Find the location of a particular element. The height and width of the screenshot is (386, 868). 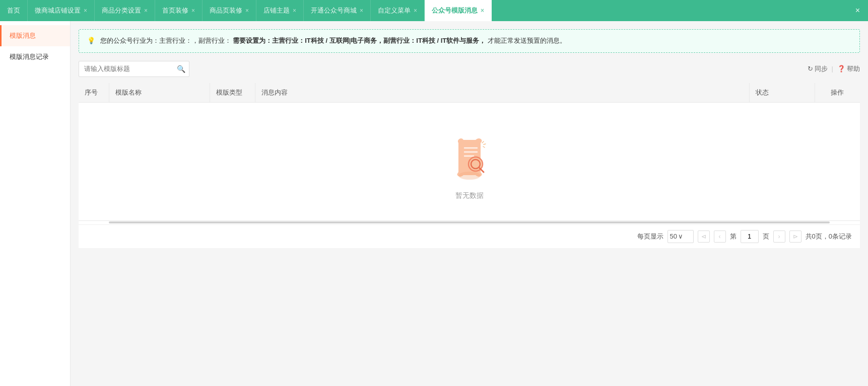

last-page-button: ⊳ is located at coordinates (795, 237).